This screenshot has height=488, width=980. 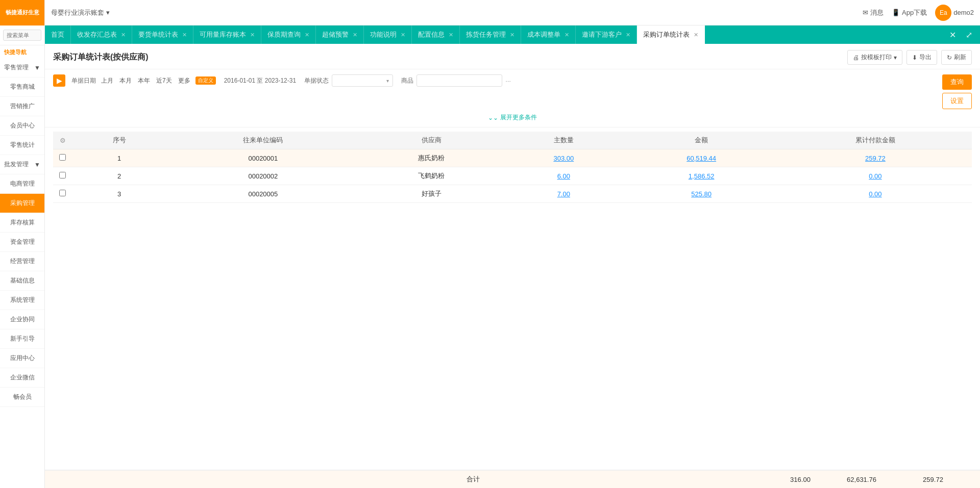 I want to click on message-label: 消息, so click(x=877, y=13).